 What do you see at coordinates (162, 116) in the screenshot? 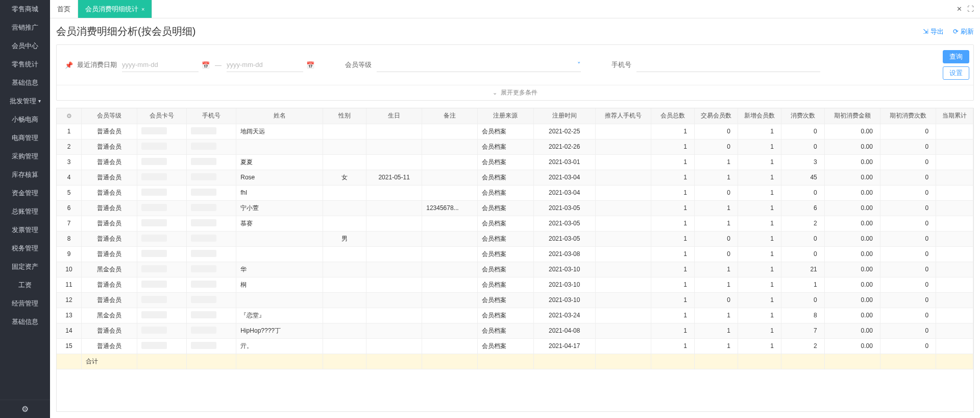
I see `col-header: 会员卡号` at bounding box center [162, 116].